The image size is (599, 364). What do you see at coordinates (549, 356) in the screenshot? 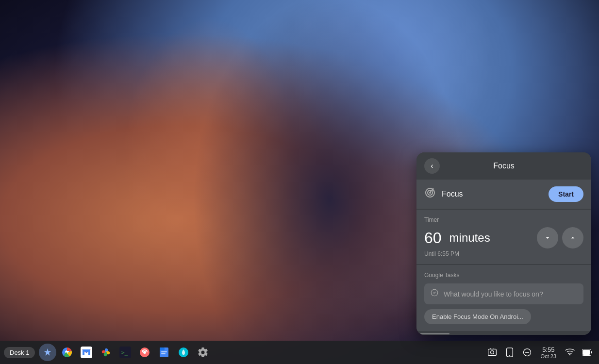
I see `clock-date-text: Oct 23` at bounding box center [549, 356].